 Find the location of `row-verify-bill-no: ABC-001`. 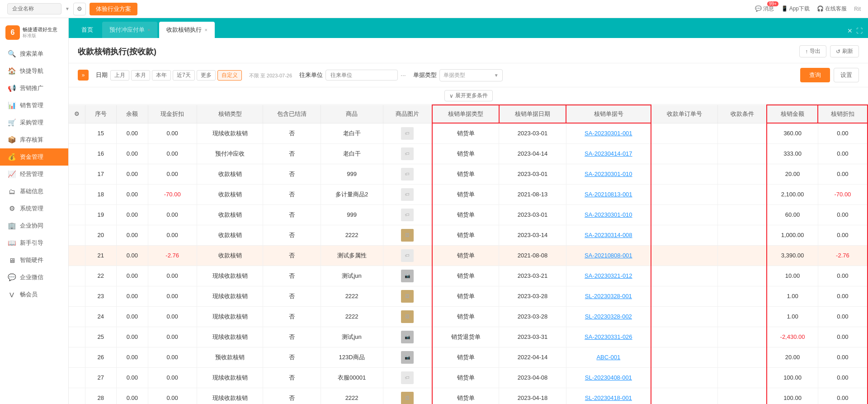

row-verify-bill-no: ABC-001 is located at coordinates (609, 357).